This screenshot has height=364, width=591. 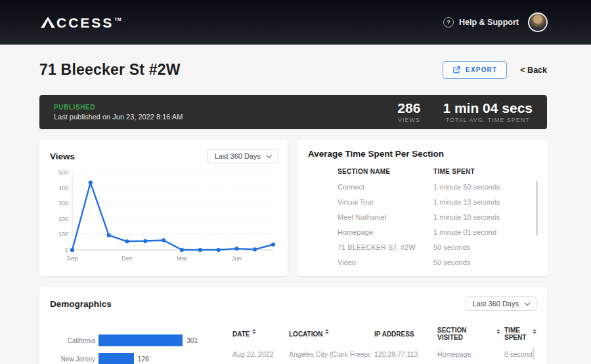 What do you see at coordinates (118, 117) in the screenshot?
I see `last-published-text: Last published on Jun 23, 2022 8:16 AM` at bounding box center [118, 117].